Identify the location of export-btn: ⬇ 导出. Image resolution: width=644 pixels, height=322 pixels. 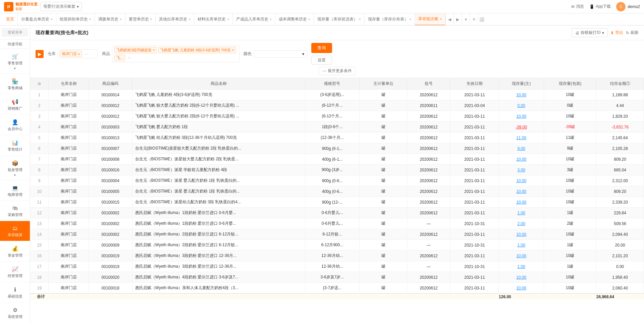
(617, 33).